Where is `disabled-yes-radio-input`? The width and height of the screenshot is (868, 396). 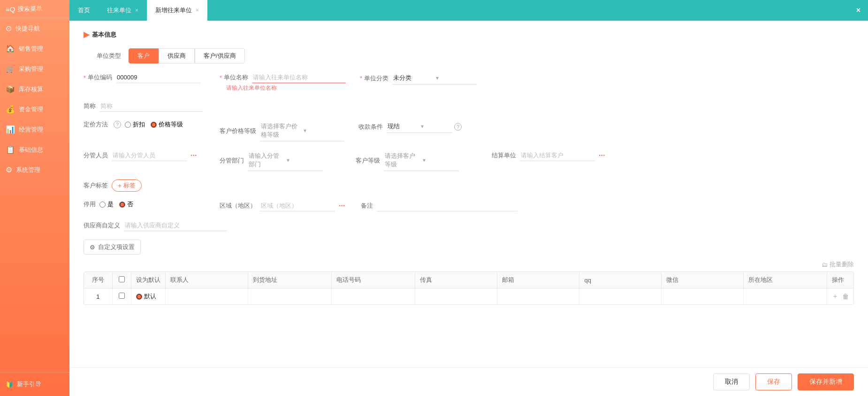 disabled-yes-radio-input is located at coordinates (102, 205).